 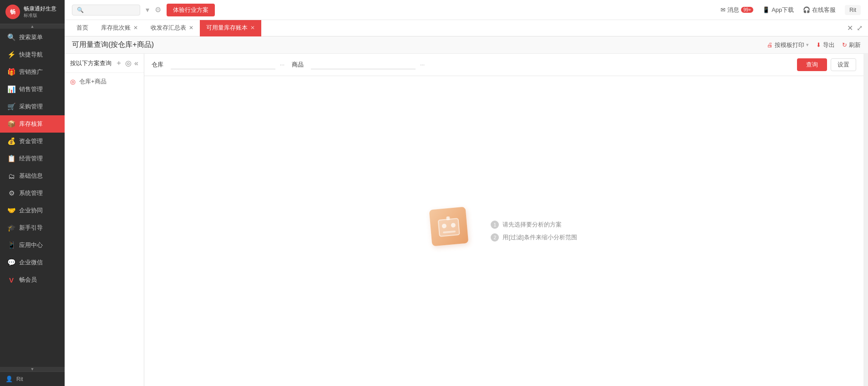 I want to click on export-icon: ⬇, so click(x=818, y=45).